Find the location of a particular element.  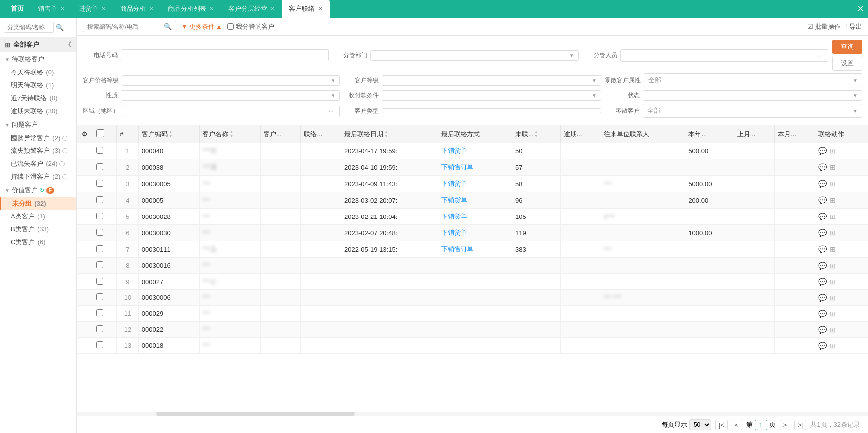

grid-action-icon-10: ⊞ is located at coordinates (833, 314).